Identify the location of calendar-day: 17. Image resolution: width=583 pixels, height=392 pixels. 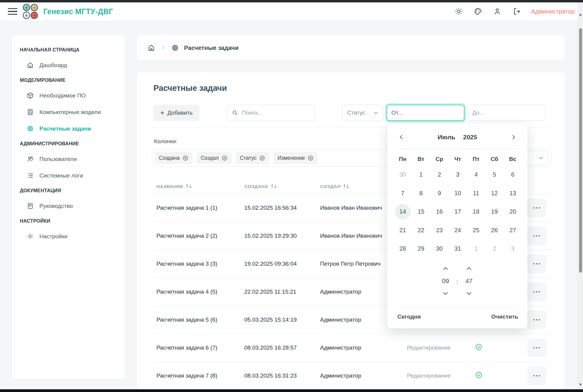
(458, 212).